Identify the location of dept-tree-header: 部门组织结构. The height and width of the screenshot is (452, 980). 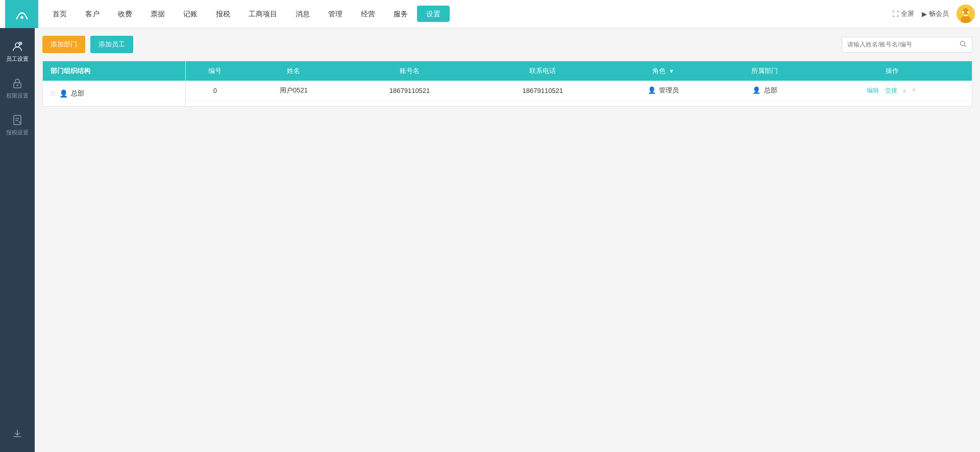
(114, 71).